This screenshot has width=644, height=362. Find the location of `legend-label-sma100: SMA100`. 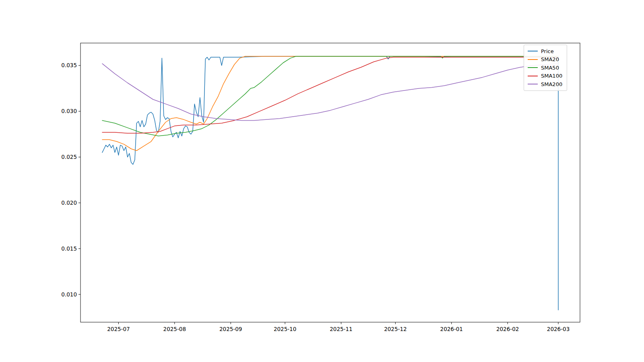

legend-label-sma100: SMA100 is located at coordinates (551, 76).